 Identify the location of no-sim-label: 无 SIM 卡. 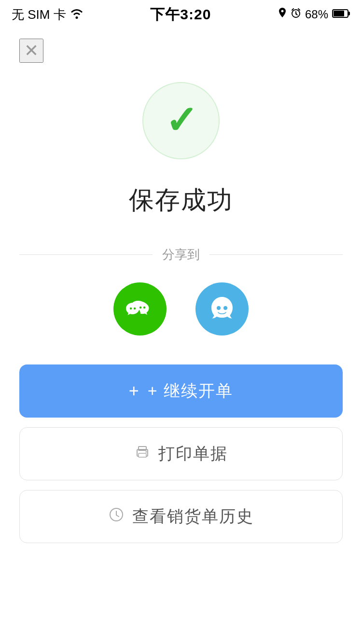
(39, 14).